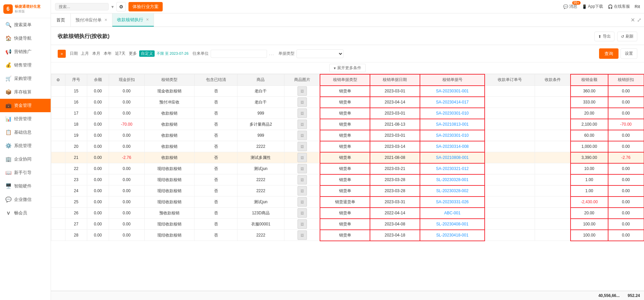  What do you see at coordinates (637, 7) in the screenshot?
I see `topbar-user: Rit` at bounding box center [637, 7].